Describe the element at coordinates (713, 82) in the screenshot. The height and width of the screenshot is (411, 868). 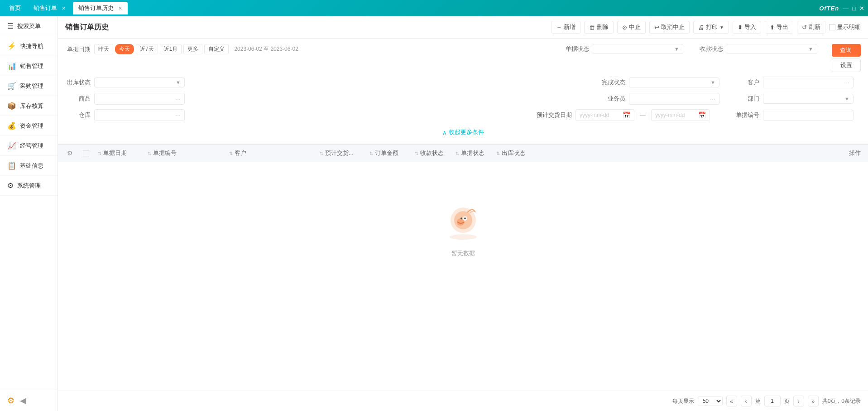
I see `complete-status-arrow-icon: ▼` at that location.